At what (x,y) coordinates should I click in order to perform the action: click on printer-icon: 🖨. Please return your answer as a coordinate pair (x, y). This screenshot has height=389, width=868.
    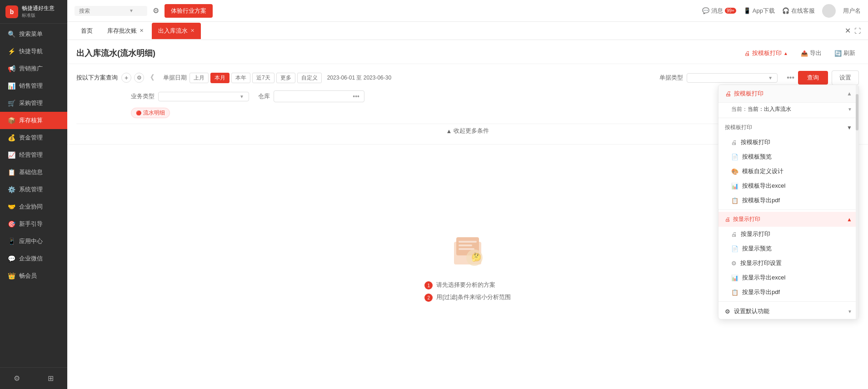
    Looking at the image, I should click on (747, 54).